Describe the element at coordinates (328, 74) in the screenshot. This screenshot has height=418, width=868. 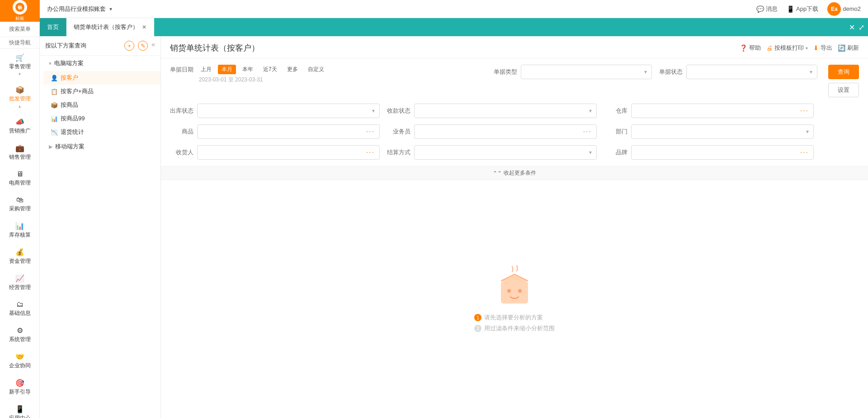
I see `date-filter-field: 单据日期 上月 本月 本年 近7天 更多 自定义 2023-03-0` at that location.